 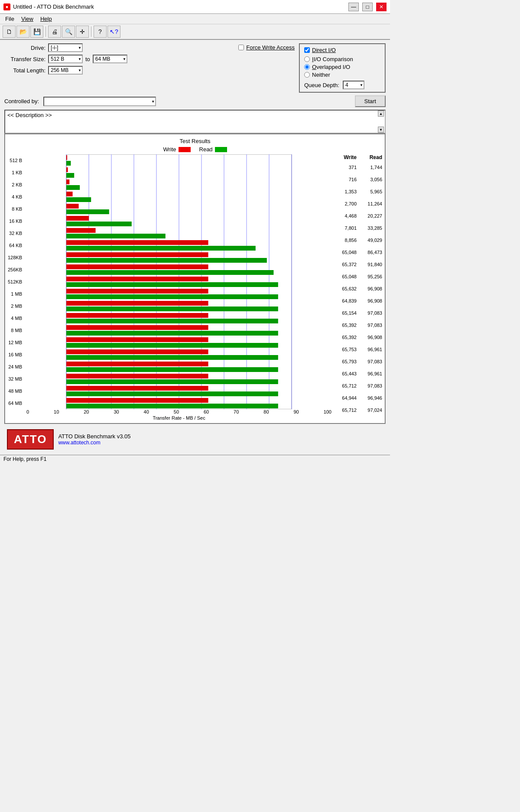 What do you see at coordinates (23, 32) in the screenshot?
I see `open-button: 📂` at bounding box center [23, 32].